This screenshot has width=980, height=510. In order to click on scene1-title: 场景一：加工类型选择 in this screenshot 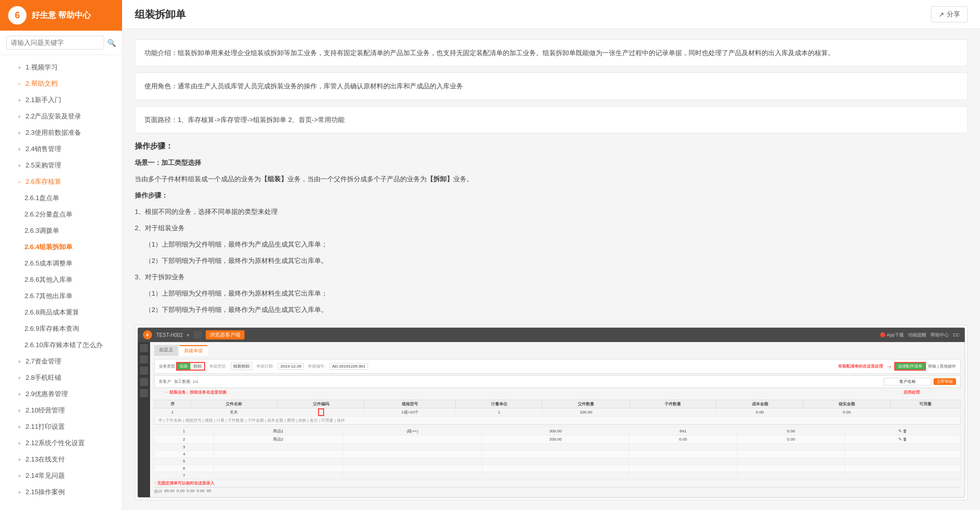, I will do `click(551, 163)`.